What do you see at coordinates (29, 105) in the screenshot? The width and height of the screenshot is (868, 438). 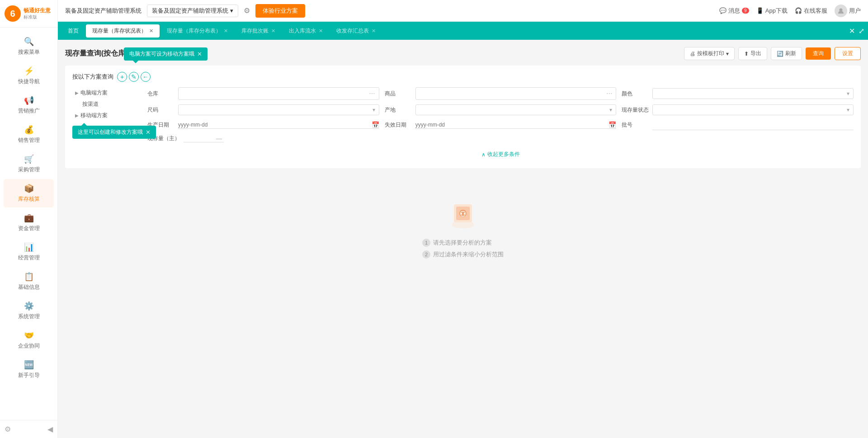 I see `sidebar-item-marketing: 📢营销推广` at bounding box center [29, 105].